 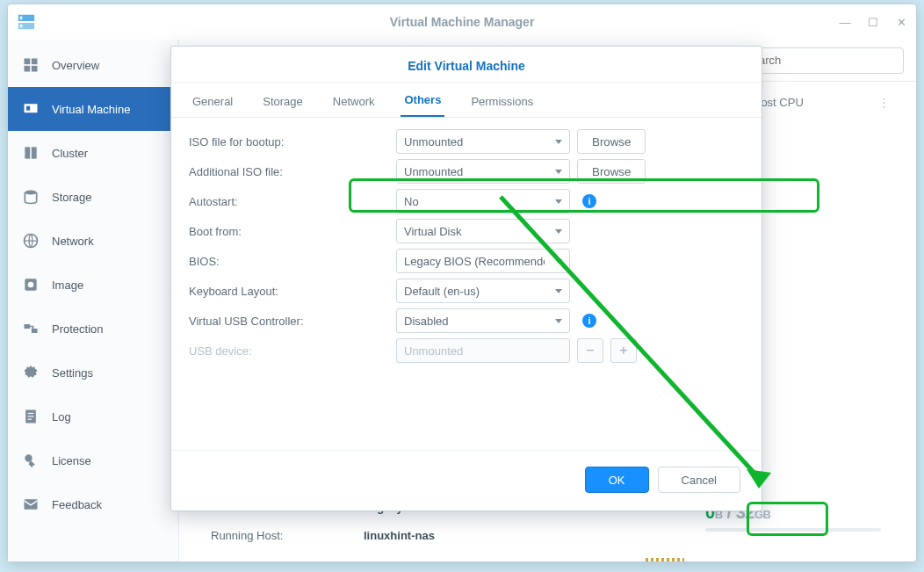 I want to click on sidebar-item-network: Network, so click(x=93, y=241).